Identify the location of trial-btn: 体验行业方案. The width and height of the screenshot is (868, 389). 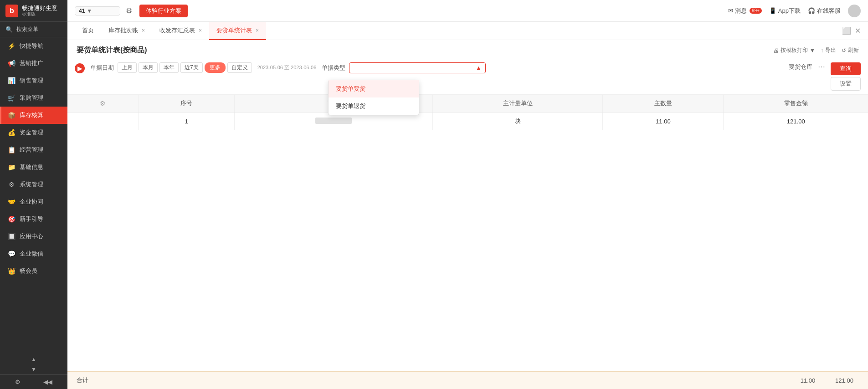
(164, 11).